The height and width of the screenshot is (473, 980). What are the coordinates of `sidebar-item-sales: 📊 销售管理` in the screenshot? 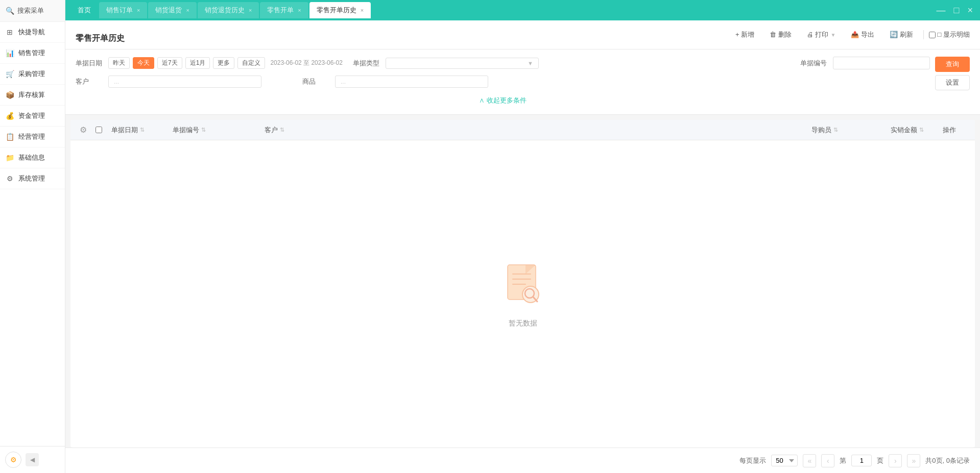 It's located at (33, 53).